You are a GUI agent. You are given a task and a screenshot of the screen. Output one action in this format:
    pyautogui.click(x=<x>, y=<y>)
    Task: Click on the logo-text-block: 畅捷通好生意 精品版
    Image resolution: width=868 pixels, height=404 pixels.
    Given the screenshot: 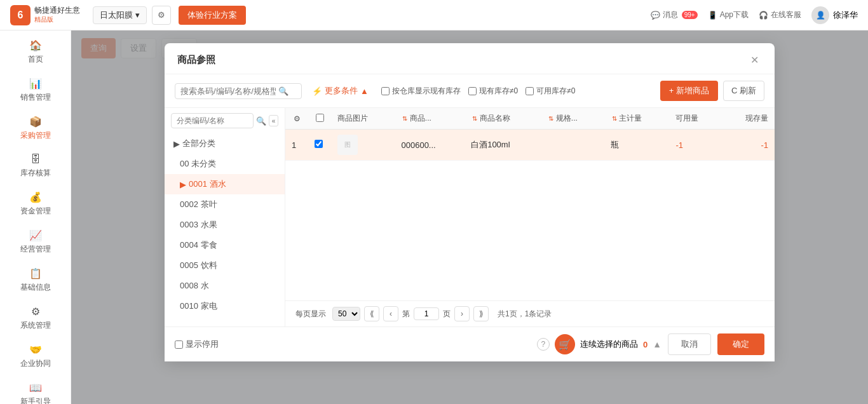 What is the action you would take?
    pyautogui.click(x=57, y=15)
    